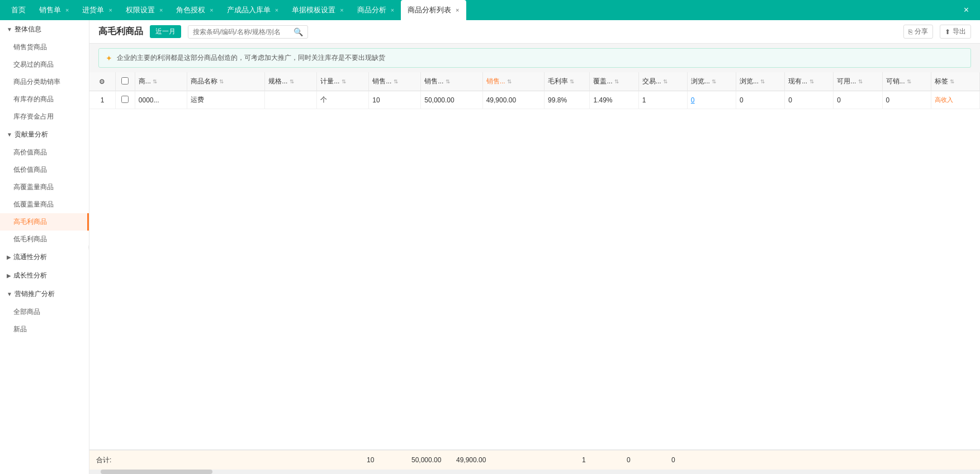 This screenshot has width=980, height=474. Describe the element at coordinates (452, 100) in the screenshot. I see `cell-sales-amount: 50,000.00` at that location.